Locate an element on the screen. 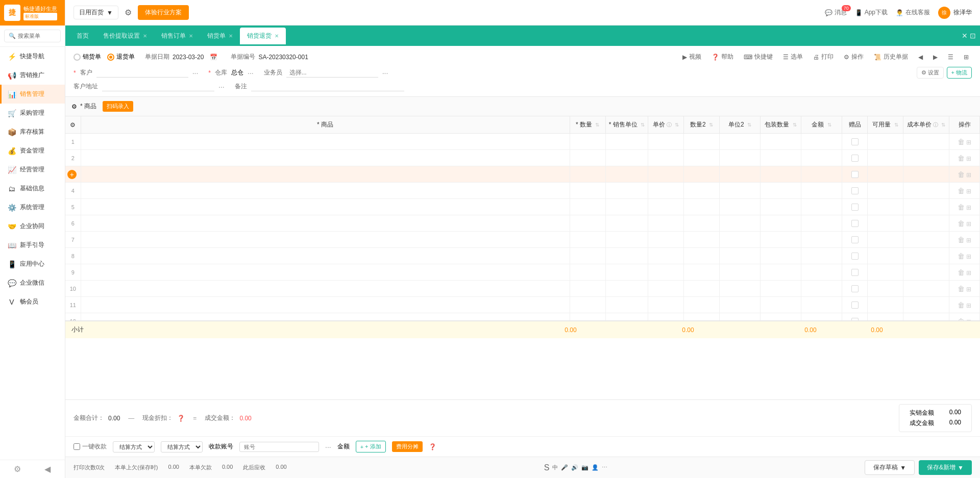  salesperson-dots-button: ··· is located at coordinates (385, 73).